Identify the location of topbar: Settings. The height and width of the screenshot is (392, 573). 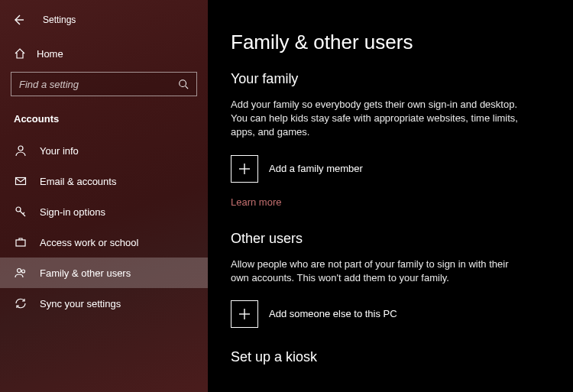
(104, 20).